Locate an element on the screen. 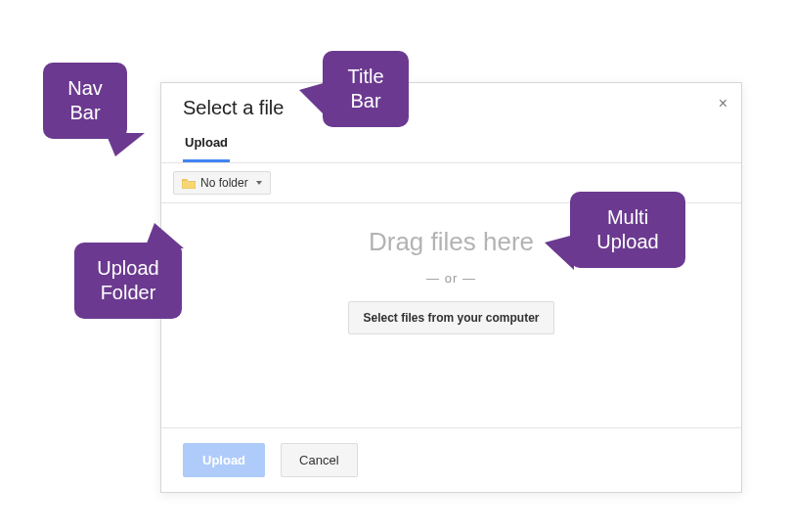 The image size is (791, 532). or-divider: — or — is located at coordinates (452, 278).